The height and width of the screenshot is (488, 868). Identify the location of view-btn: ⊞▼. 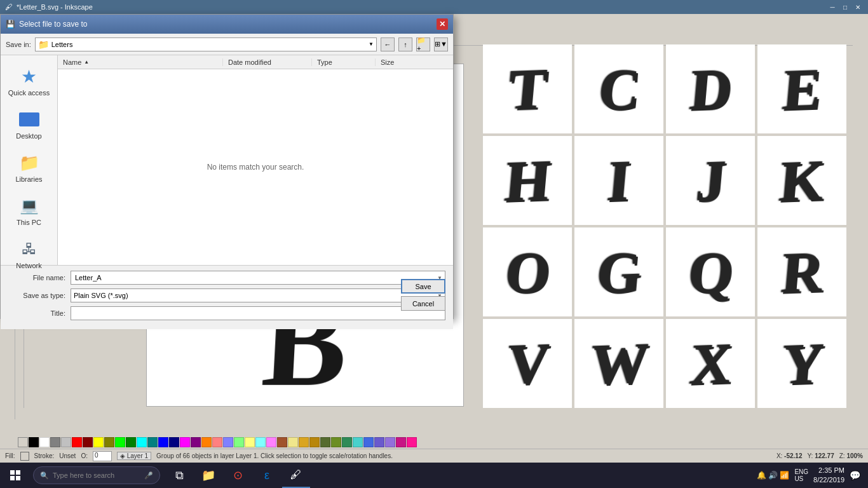
(441, 44).